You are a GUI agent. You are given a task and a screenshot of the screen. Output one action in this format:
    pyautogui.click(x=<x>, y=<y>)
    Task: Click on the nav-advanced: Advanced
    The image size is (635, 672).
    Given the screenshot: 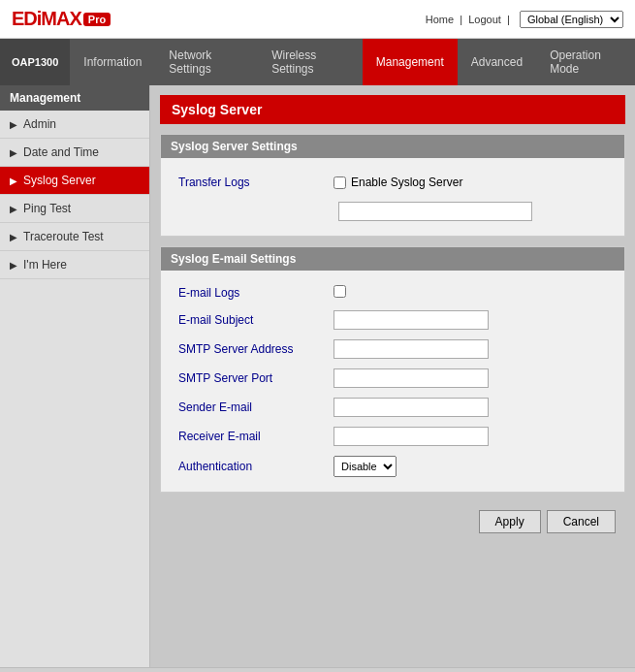 What is the action you would take?
    pyautogui.click(x=496, y=62)
    